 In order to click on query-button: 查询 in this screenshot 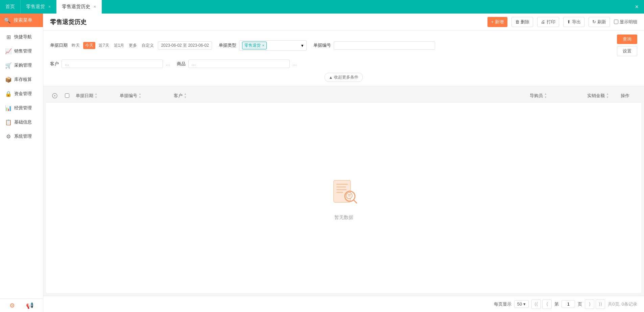, I will do `click(627, 39)`.